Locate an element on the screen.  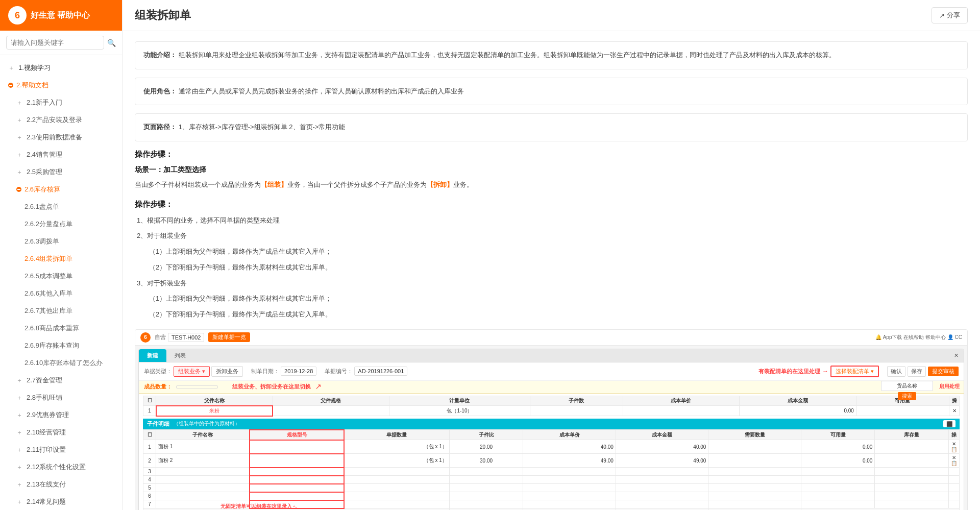
mock-tab-list: 列表 is located at coordinates (180, 355).